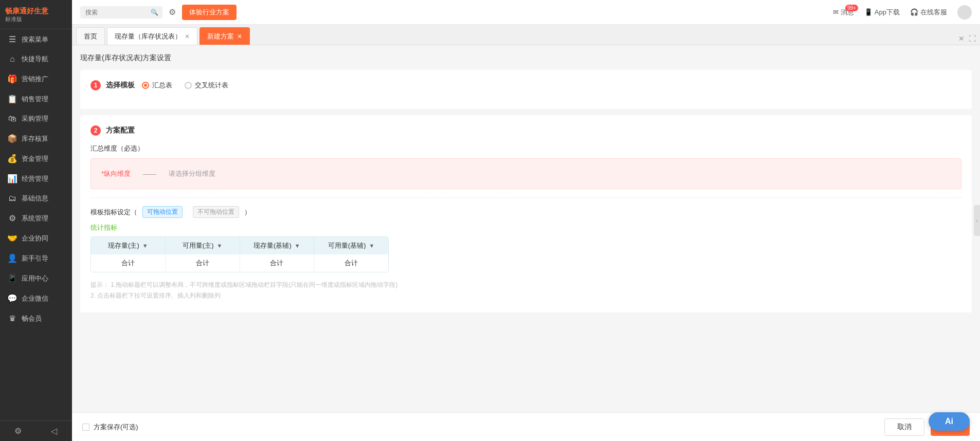 The image size is (980, 441). What do you see at coordinates (12, 99) in the screenshot?
I see `sales-icon: 📋` at bounding box center [12, 99].